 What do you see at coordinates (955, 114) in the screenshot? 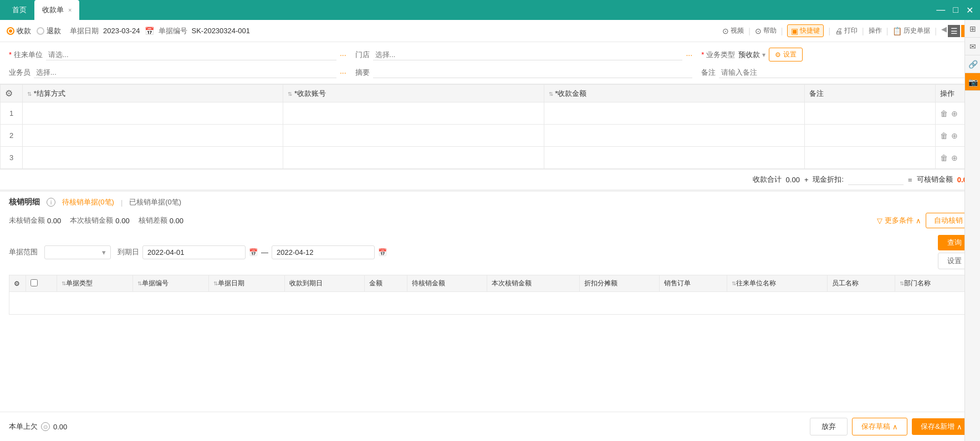
I see `copy-icon-1: ⊕` at bounding box center [955, 114].